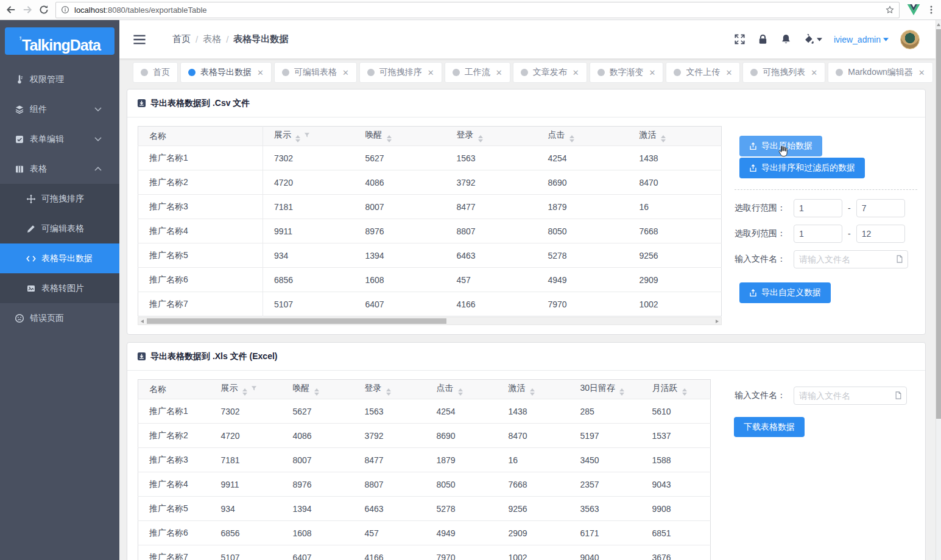 The height and width of the screenshot is (560, 941). Describe the element at coordinates (717, 321) in the screenshot. I see `scroll-right-icon` at that location.